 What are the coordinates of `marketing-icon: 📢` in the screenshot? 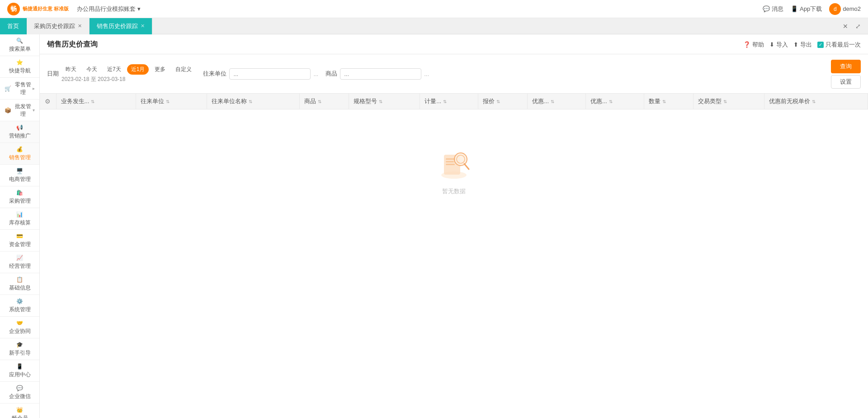 It's located at (20, 128).